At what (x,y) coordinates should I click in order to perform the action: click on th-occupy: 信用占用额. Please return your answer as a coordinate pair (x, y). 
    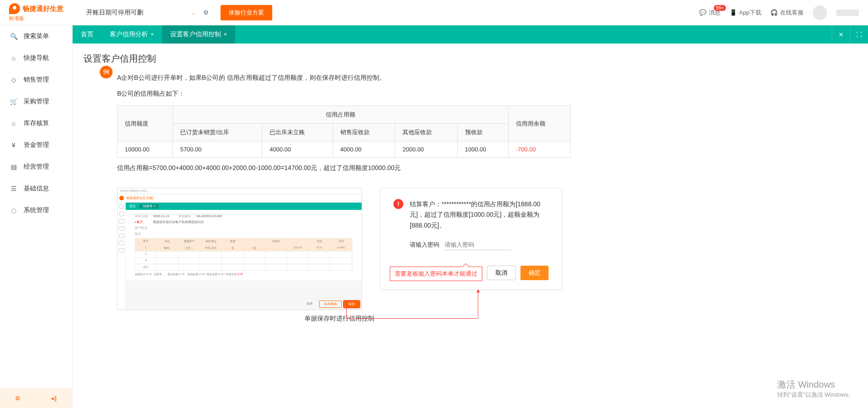
    Looking at the image, I should click on (340, 115).